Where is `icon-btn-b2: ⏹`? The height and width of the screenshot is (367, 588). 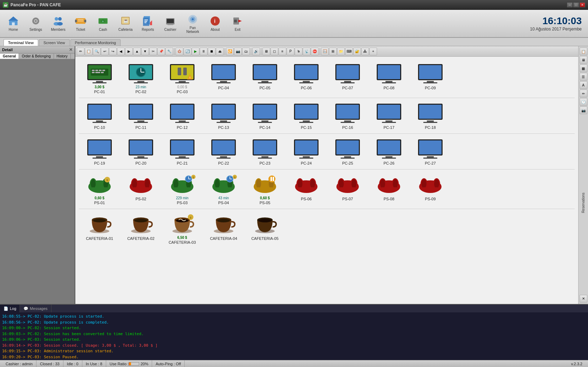 icon-btn-b2: ⏹ is located at coordinates (212, 51).